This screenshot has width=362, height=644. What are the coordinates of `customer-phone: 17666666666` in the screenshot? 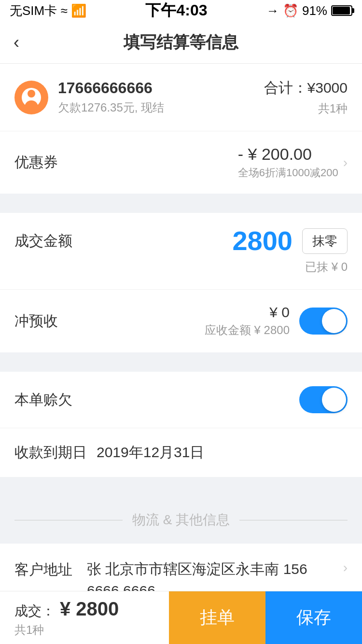 It's located at (111, 88).